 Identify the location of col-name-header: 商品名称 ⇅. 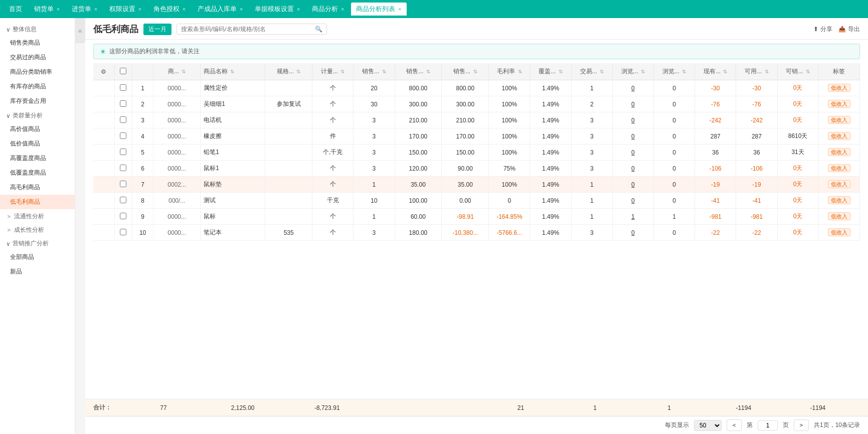
(233, 72).